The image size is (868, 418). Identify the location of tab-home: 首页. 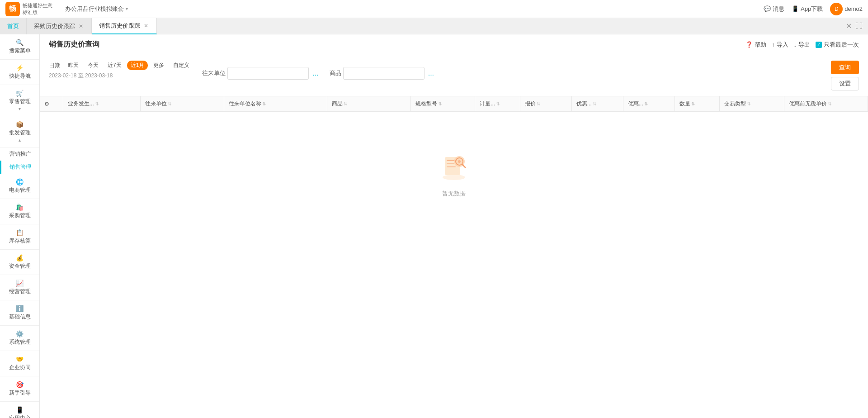
(14, 26).